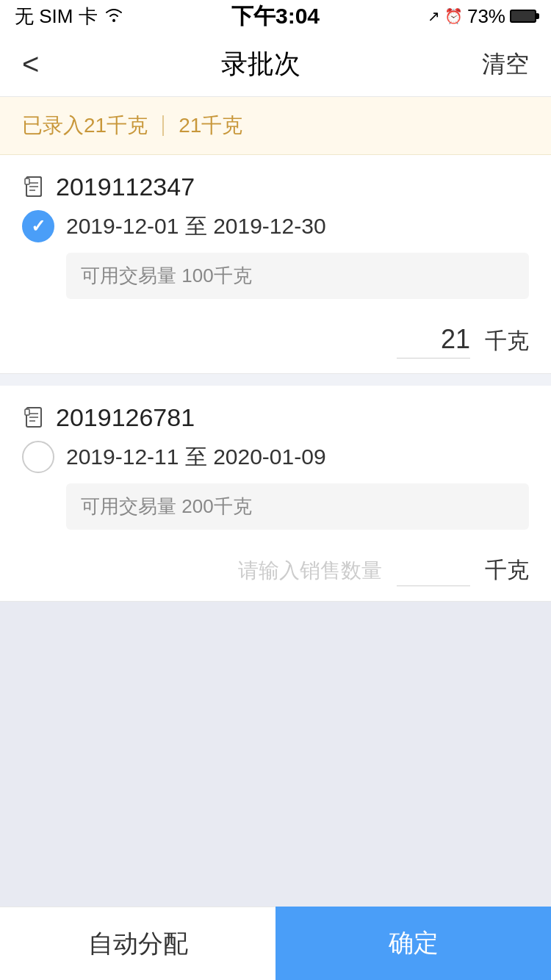 The height and width of the screenshot is (980, 551). What do you see at coordinates (276, 943) in the screenshot?
I see `footer: 自动分配 确定` at bounding box center [276, 943].